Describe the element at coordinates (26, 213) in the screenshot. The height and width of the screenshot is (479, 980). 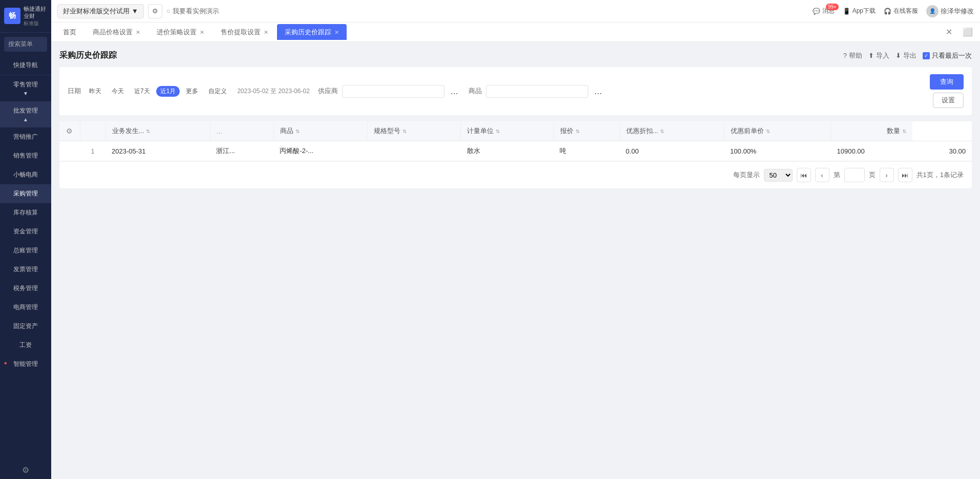
I see `sidebar-item-inventory: 库存核算` at that location.